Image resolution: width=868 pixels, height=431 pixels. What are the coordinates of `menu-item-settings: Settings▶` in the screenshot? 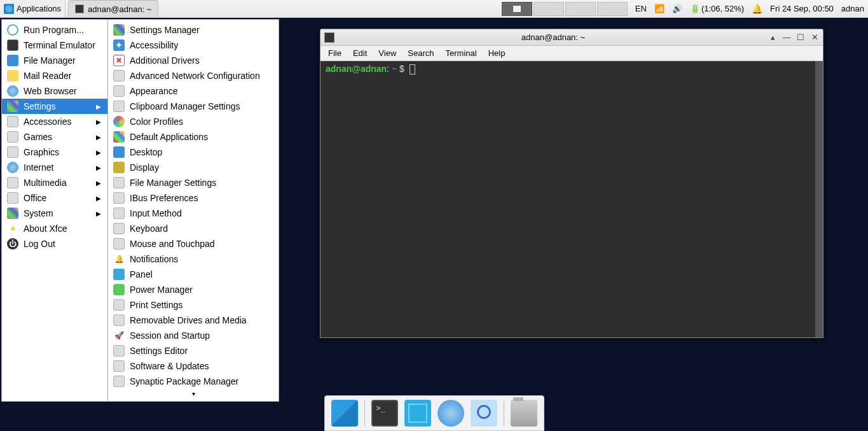 It's located at (55, 106).